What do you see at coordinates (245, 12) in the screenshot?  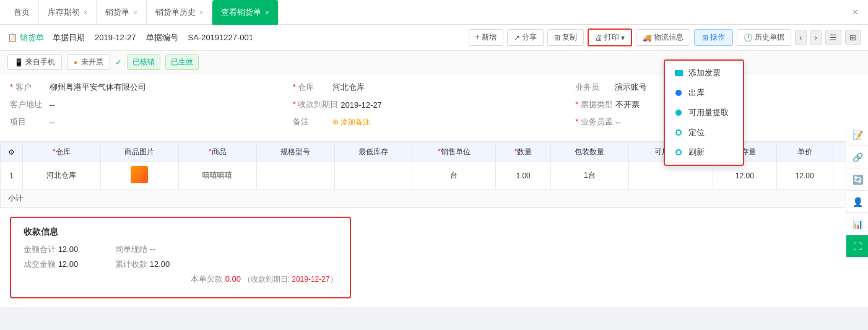 I see `tab-view-sales: 查看销货单 ×` at bounding box center [245, 12].